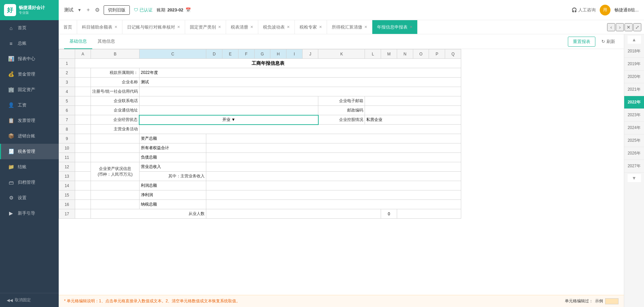 The width and height of the screenshot is (644, 307). What do you see at coordinates (30, 43) in the screenshot?
I see `sidebar-item-ledger: ≡总账` at bounding box center [30, 43].